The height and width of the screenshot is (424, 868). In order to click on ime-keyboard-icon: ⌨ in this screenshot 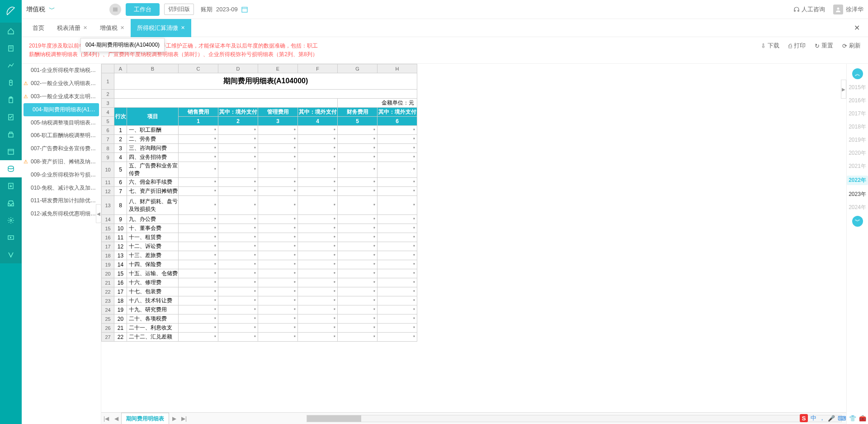, I will do `click(842, 418)`.